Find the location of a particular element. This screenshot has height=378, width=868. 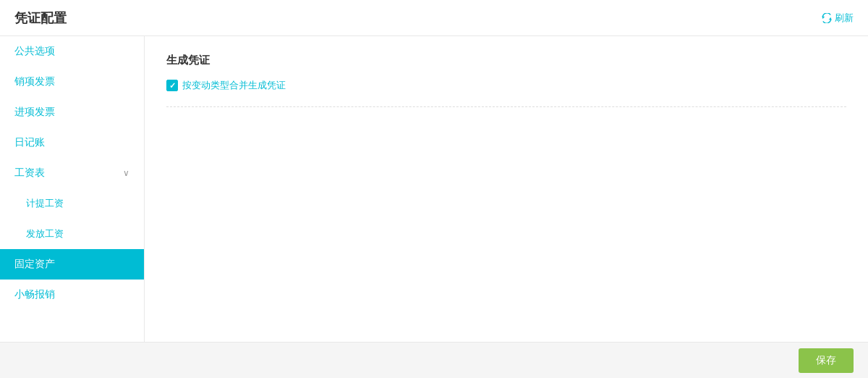

sidebar-label-calc-salary: 计提工资 is located at coordinates (45, 203).